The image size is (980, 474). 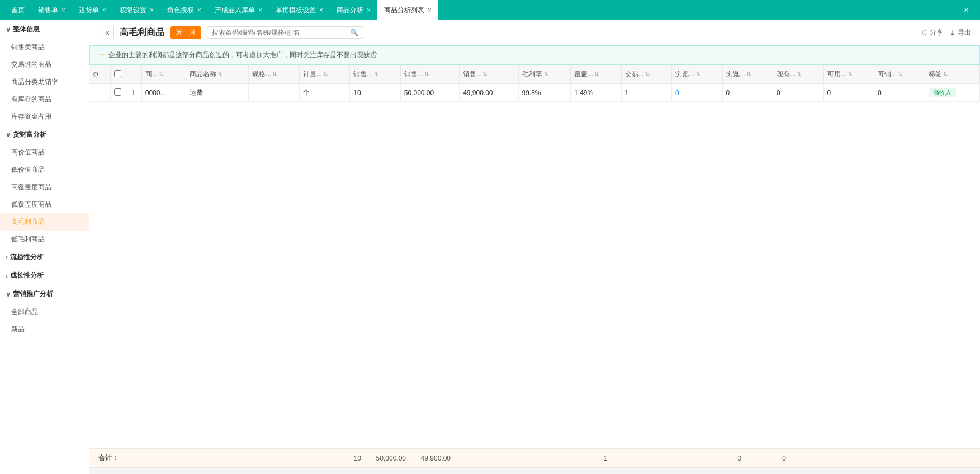 What do you see at coordinates (45, 170) in the screenshot?
I see `sidebar-item-low-value: 低价值商品` at bounding box center [45, 170].